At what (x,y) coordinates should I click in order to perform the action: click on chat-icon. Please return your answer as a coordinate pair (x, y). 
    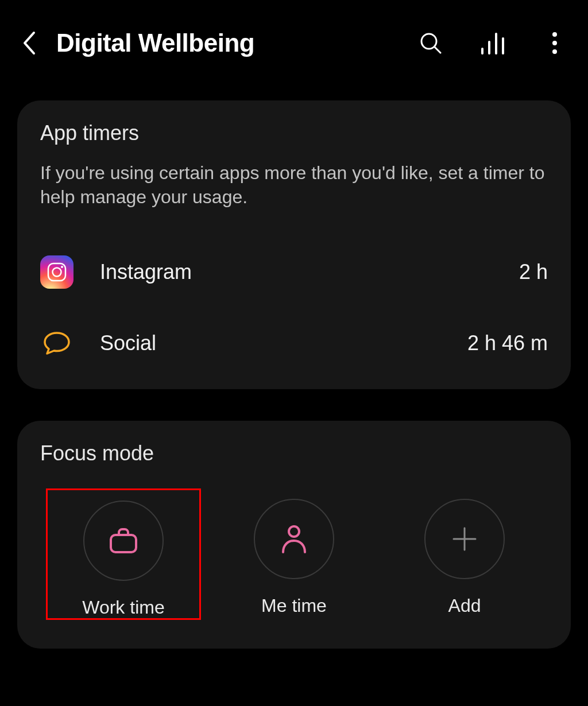
    Looking at the image, I should click on (57, 343).